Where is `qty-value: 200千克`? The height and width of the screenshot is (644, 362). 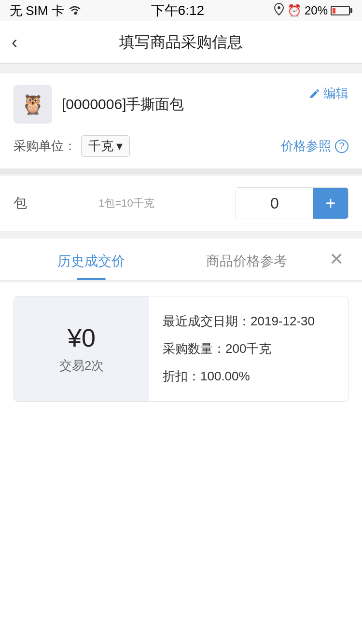
qty-value: 200千克 is located at coordinates (248, 349).